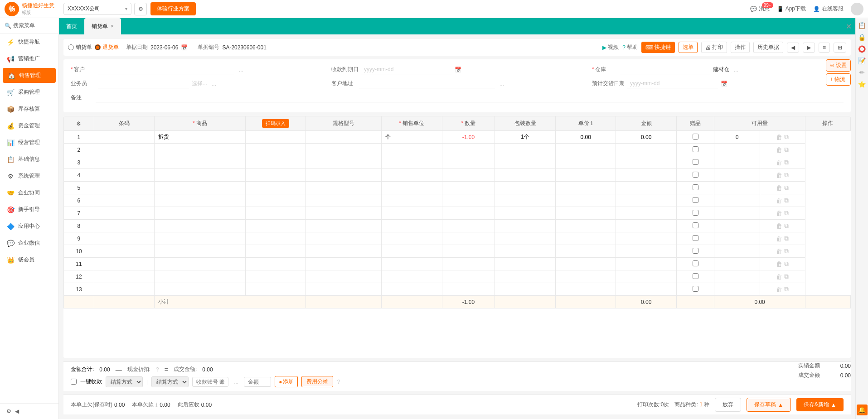 The image size is (868, 419). Describe the element at coordinates (29, 42) in the screenshot. I see `sidebar-item-quick-nav: ⚡ 快捷导航` at that location.